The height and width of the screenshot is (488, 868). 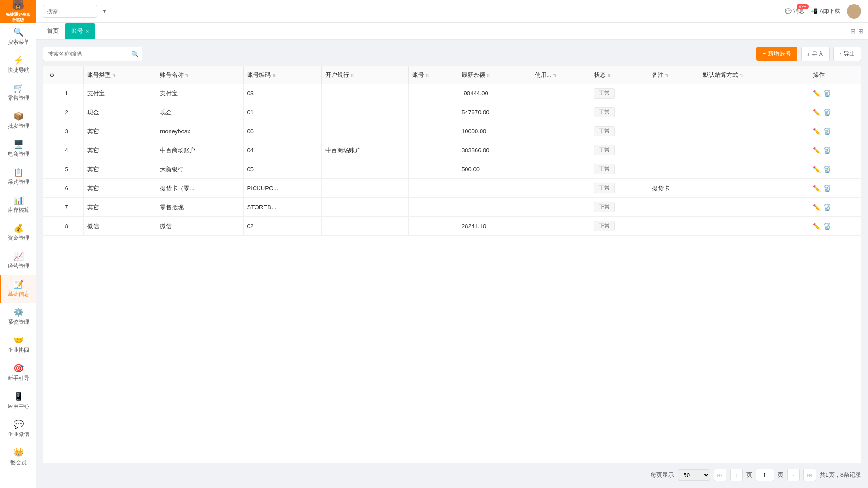 What do you see at coordinates (120, 75) in the screenshot?
I see `col-type: 账号类型 ⇅` at bounding box center [120, 75].